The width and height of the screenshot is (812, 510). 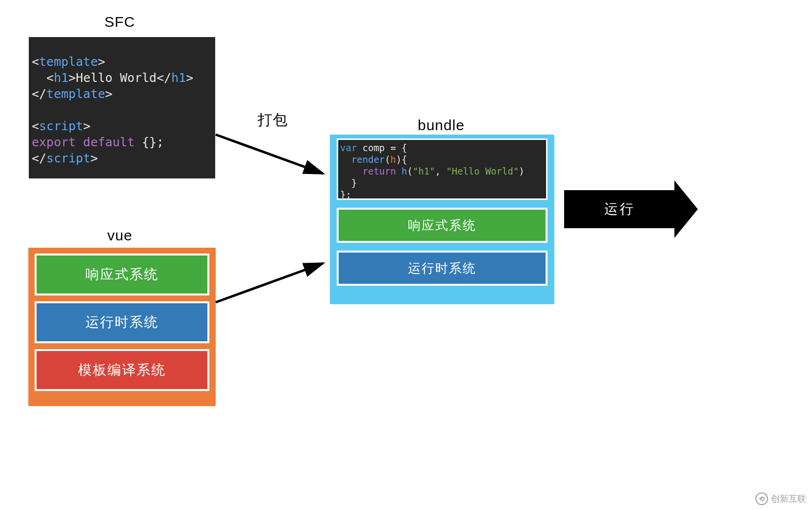 I want to click on bundle-runtime-system: 运行时系统, so click(x=442, y=268).